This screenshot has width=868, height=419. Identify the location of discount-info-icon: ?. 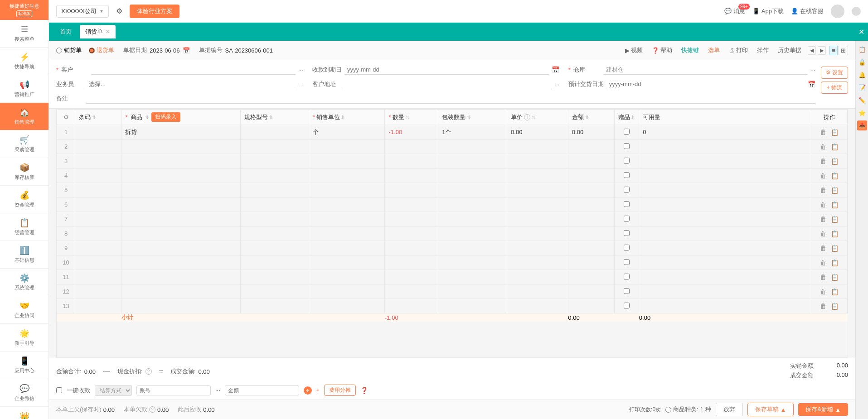
(149, 371).